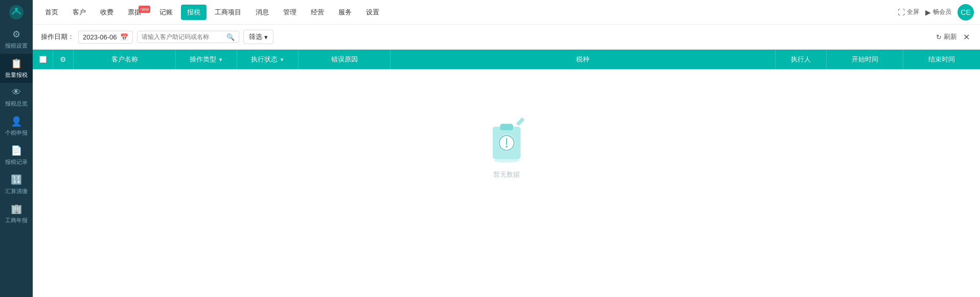 The image size is (980, 297). What do you see at coordinates (16, 220) in the screenshot?
I see `sidebar-item-label: 工商年报` at bounding box center [16, 220].